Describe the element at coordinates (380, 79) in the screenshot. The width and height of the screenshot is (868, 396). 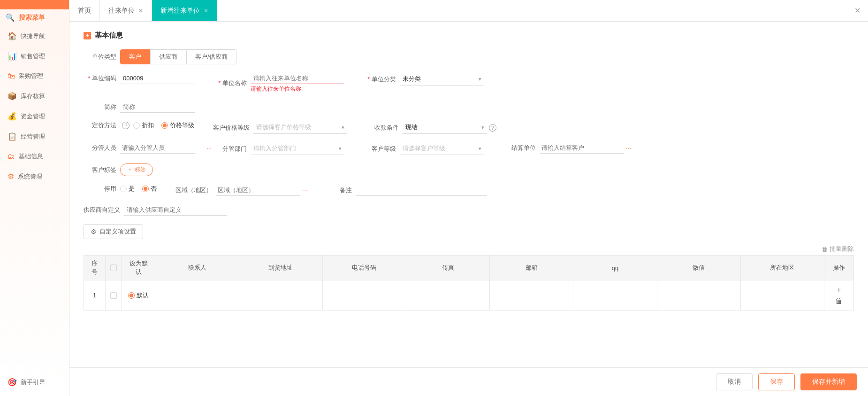
I see `category-label: 单位分类` at that location.